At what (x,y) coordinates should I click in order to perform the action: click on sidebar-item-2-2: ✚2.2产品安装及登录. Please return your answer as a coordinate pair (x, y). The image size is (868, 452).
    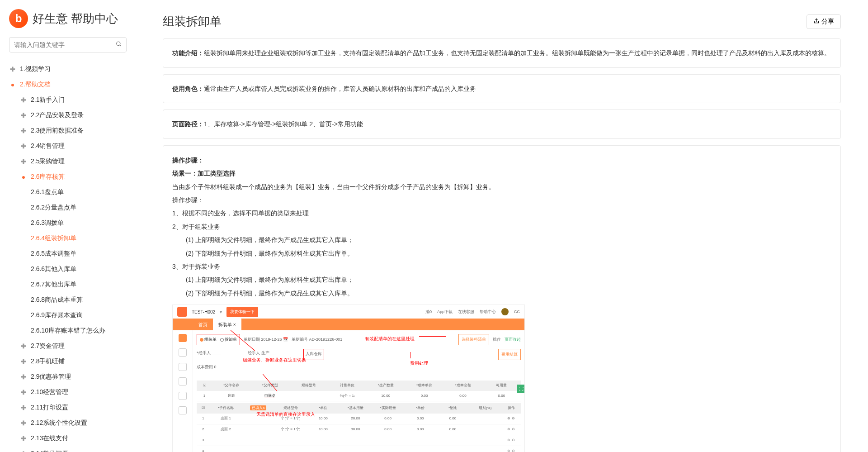
    Looking at the image, I should click on (73, 115).